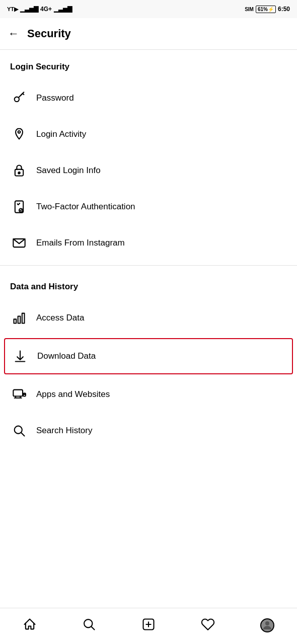  Describe the element at coordinates (148, 266) in the screenshot. I see `section-divider` at that location.